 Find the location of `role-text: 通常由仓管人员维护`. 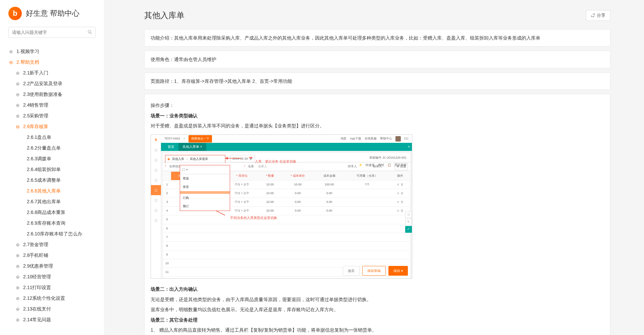

role-text: 通常由仓管人员维护 is located at coordinates (195, 59).